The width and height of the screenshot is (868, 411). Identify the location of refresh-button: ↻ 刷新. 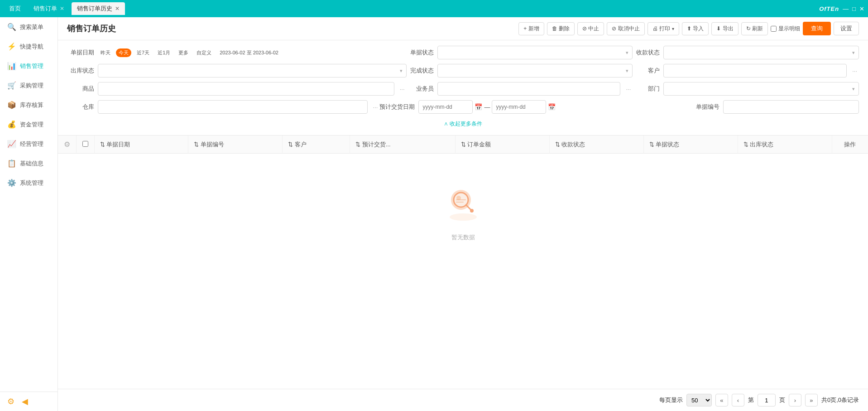
(754, 29).